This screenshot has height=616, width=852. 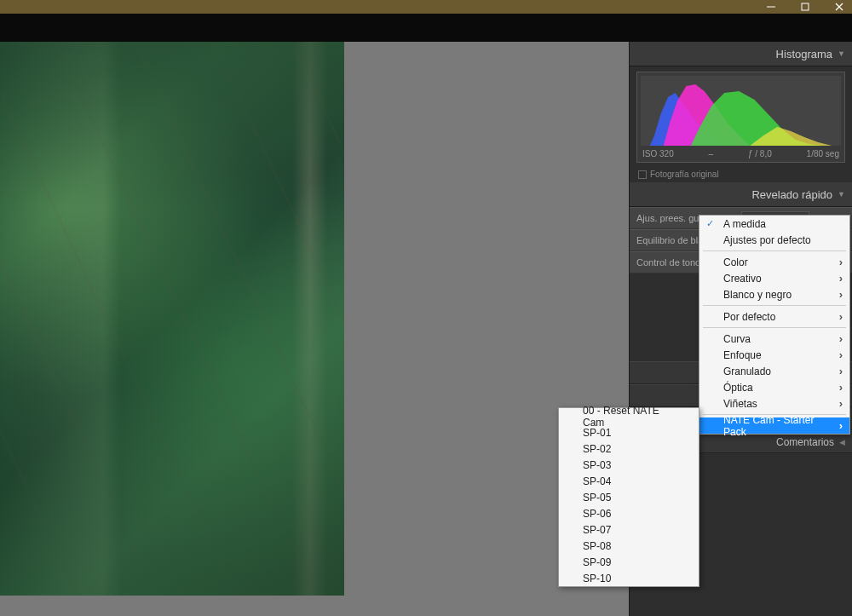 What do you see at coordinates (629, 513) in the screenshot?
I see `submenu-item-sp06: SP-06` at bounding box center [629, 513].